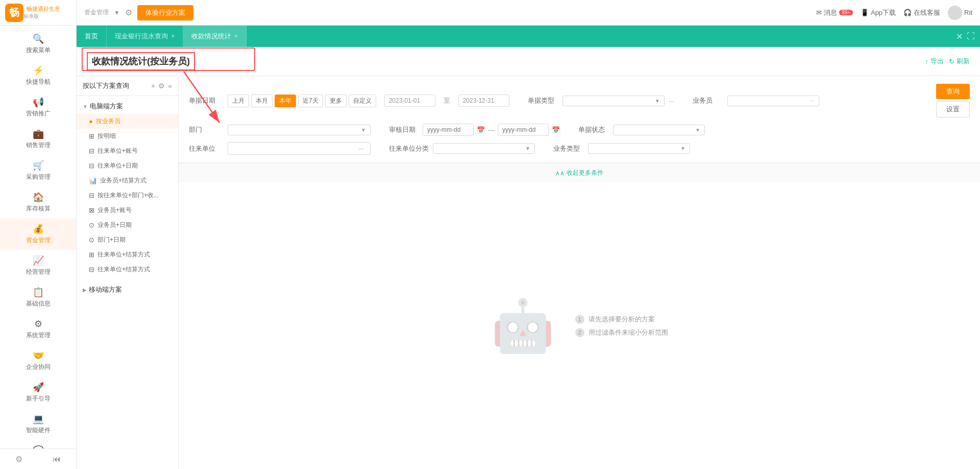 This screenshot has width=980, height=469. Describe the element at coordinates (128, 181) in the screenshot. I see `tree-item-salesman-settlement: 📊 业务员+结算方式` at that location.